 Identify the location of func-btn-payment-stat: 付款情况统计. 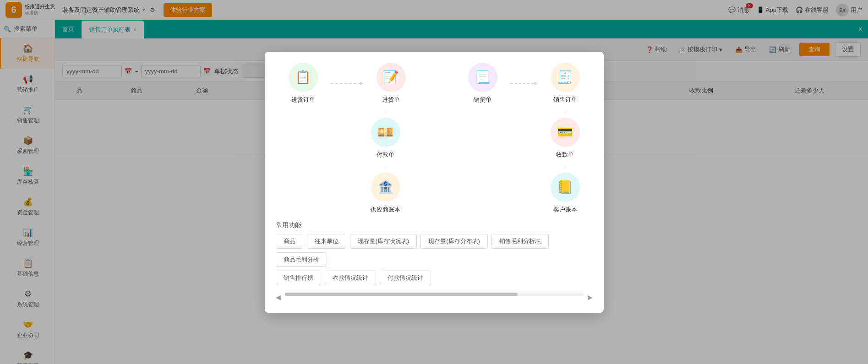
(405, 278).